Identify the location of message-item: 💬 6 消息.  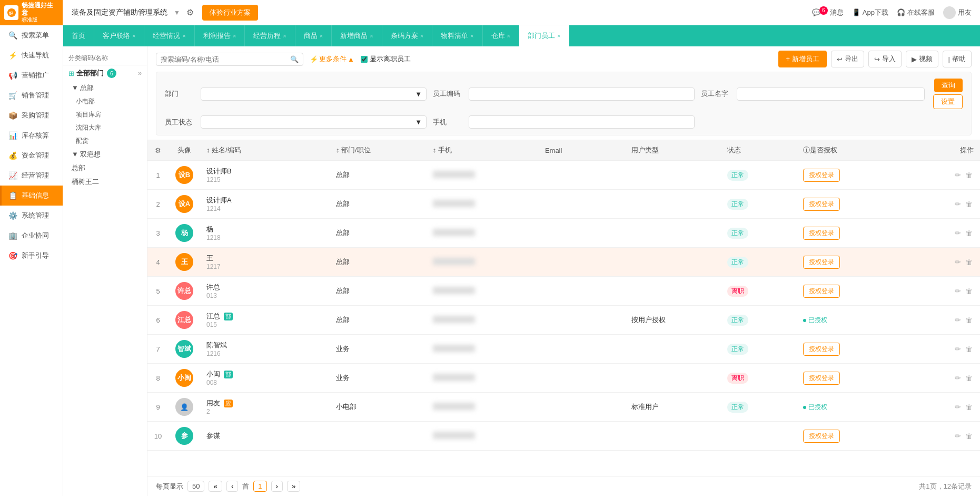
(828, 13).